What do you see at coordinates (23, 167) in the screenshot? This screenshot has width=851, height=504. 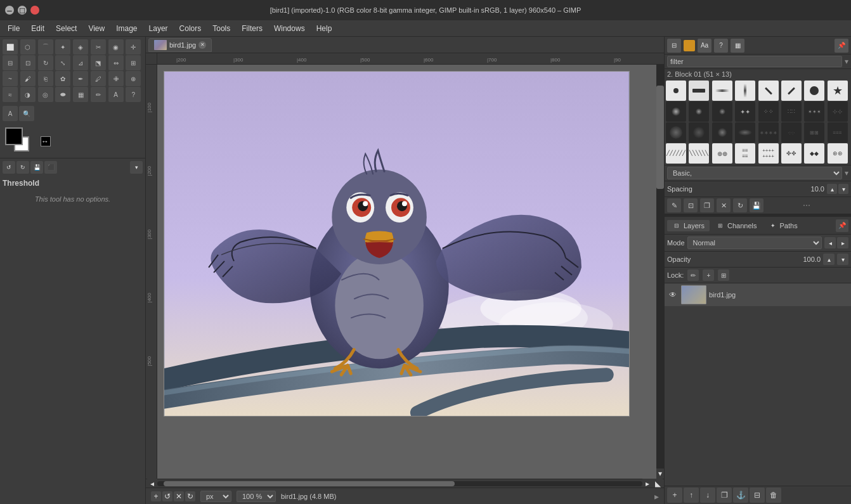 I see `tool-opt-redo: ↻` at bounding box center [23, 167].